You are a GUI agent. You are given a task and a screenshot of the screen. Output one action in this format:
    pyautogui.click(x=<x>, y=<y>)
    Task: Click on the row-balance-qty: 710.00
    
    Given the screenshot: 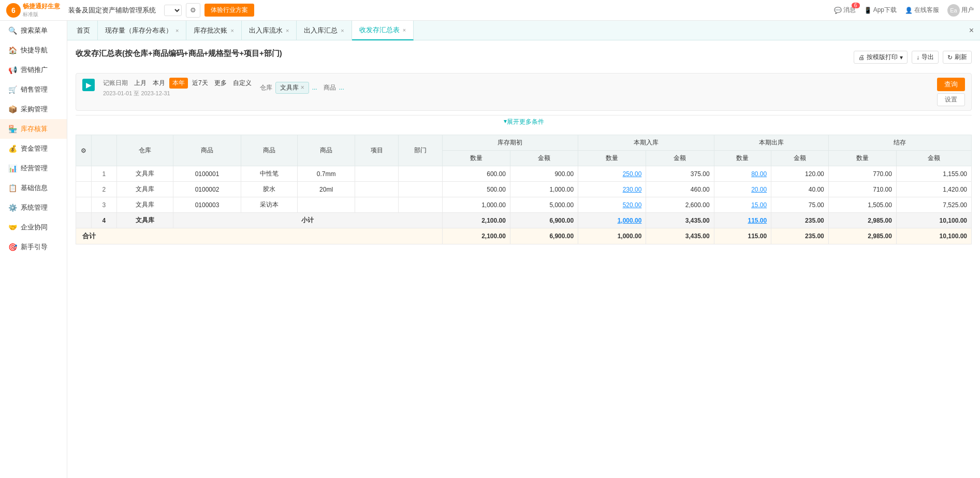 What is the action you would take?
    pyautogui.click(x=862, y=190)
    